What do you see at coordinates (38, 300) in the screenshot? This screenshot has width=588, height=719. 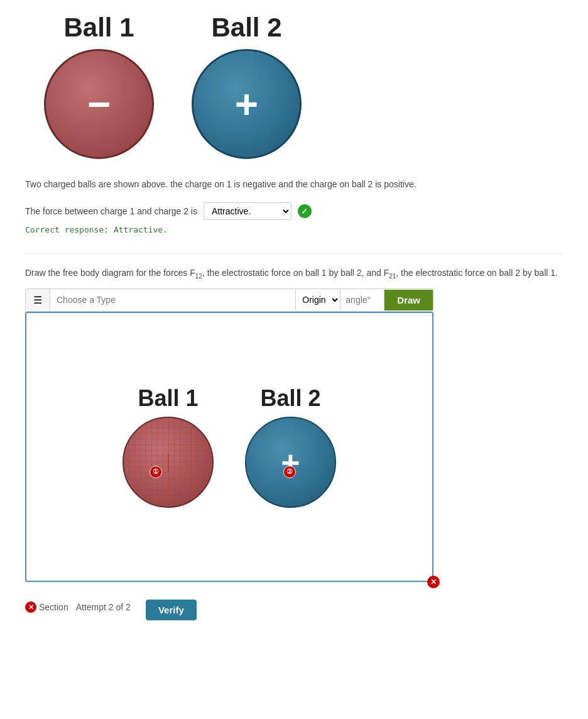 I see `hamburger-icon: ☰` at bounding box center [38, 300].